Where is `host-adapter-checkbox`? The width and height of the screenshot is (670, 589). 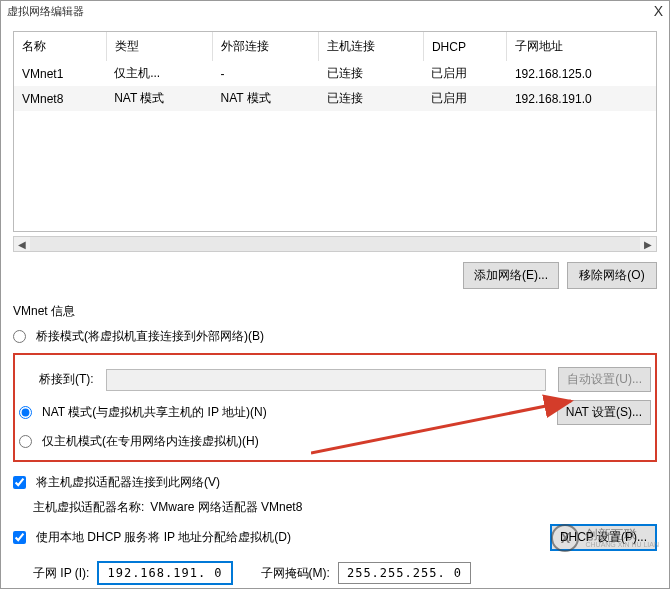
host-adapter-checkbox is located at coordinates (20, 482).